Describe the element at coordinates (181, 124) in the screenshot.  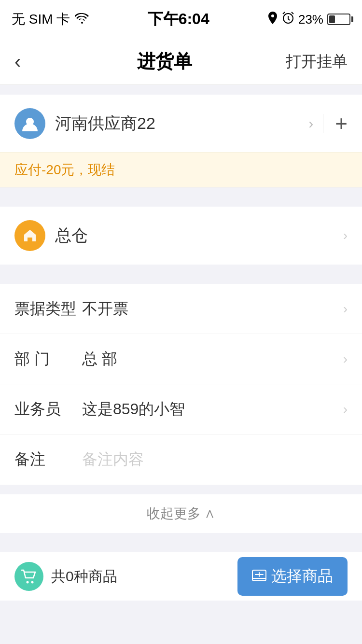
I see `supplier-row: 河南供应商22 › +` at that location.